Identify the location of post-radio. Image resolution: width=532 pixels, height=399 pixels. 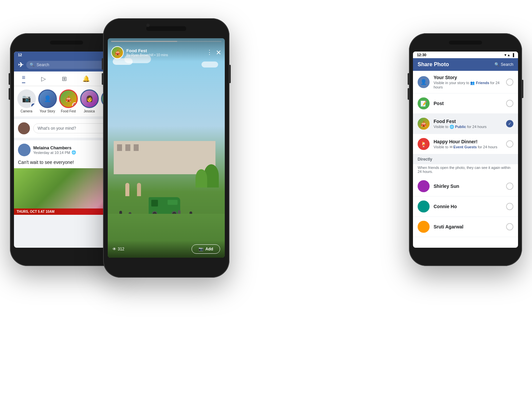
(510, 103).